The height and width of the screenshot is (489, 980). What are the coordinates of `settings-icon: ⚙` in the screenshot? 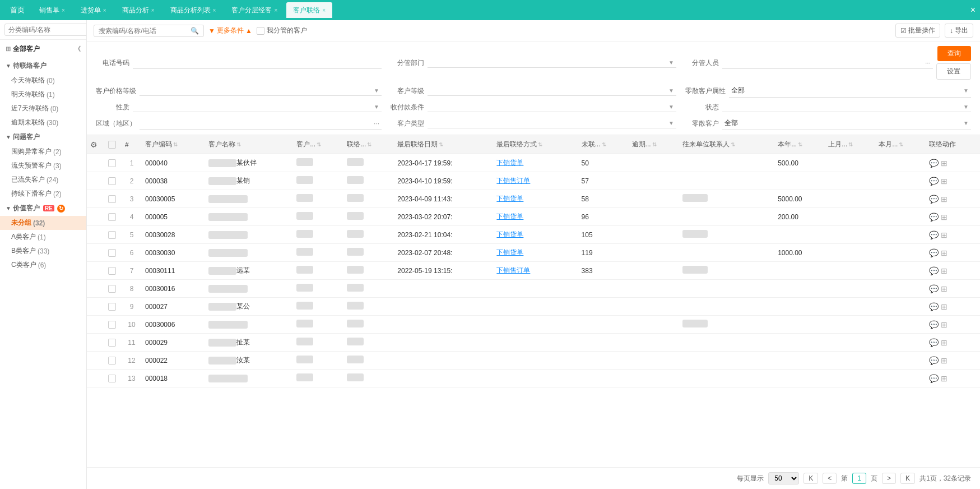 It's located at (94, 145).